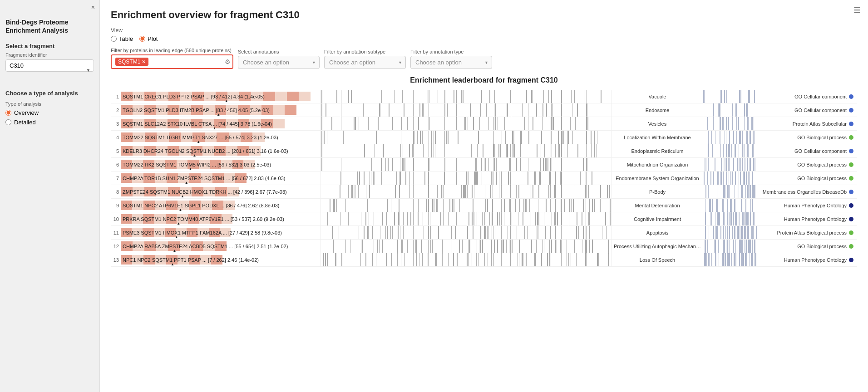 The image size is (868, 392). I want to click on row-bar-cell: ▲ZMPSTE24 SQSTM1 NUCB2 HMOX1 TDRKH ... […, so click(221, 191).